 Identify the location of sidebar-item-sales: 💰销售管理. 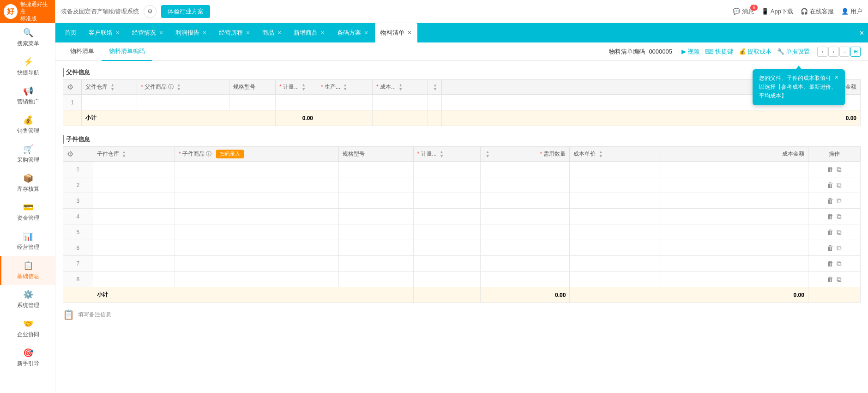
(28, 125).